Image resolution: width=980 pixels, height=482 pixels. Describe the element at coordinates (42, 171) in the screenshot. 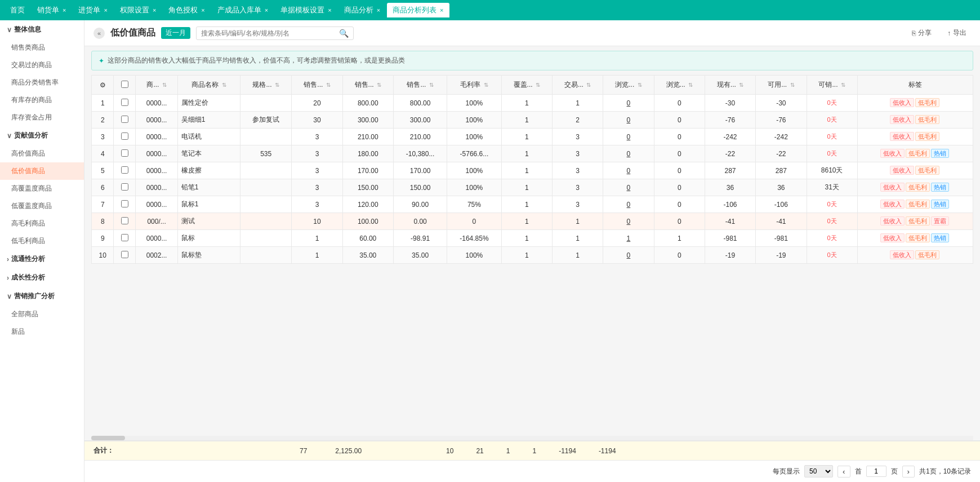

I see `sidebar-item-low-value: 低价值商品` at that location.